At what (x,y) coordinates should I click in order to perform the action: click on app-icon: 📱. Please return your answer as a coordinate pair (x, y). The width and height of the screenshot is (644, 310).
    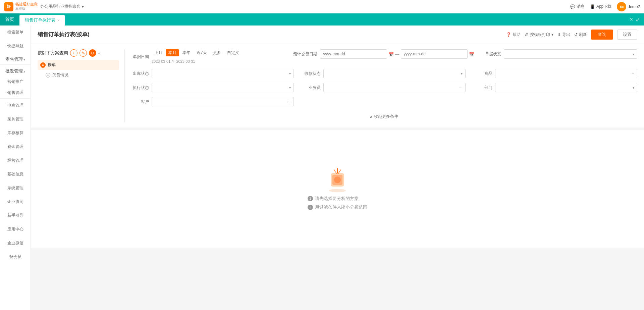
    Looking at the image, I should click on (592, 7).